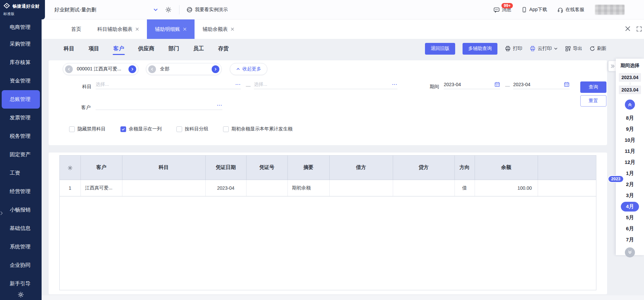 The image size is (644, 300). I want to click on subnav-subject: 科目, so click(69, 49).